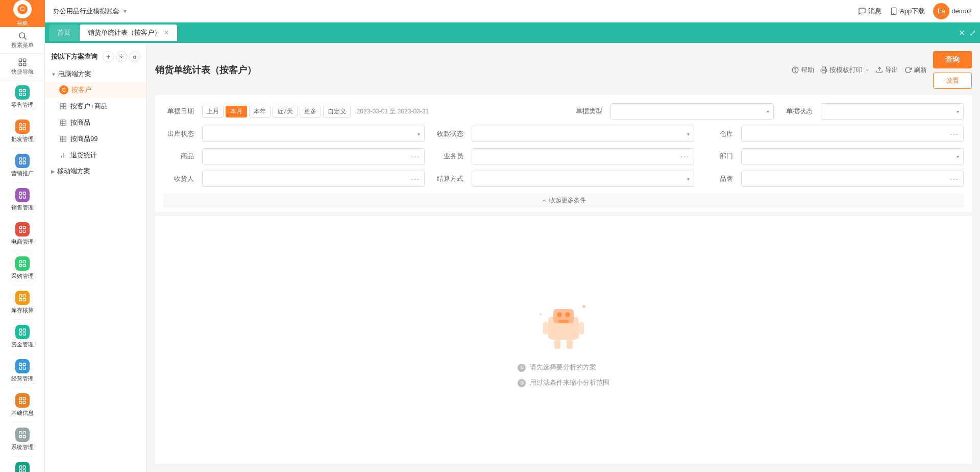  Describe the element at coordinates (166, 33) in the screenshot. I see `tab-close-btn: ✕` at that location.